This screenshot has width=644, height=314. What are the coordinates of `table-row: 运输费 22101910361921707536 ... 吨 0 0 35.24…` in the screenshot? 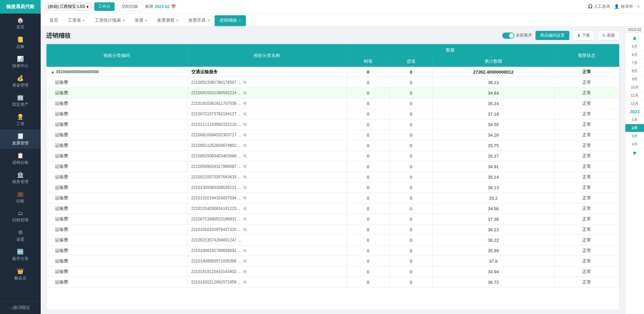 It's located at (333, 104).